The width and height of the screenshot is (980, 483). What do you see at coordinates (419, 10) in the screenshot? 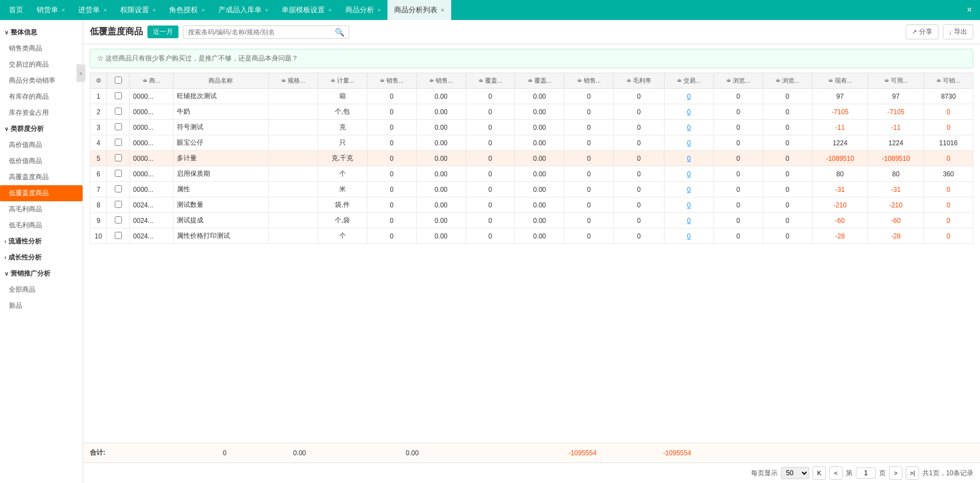
I see `nav-product-analysis-list: 商品分析列表 ×` at bounding box center [419, 10].